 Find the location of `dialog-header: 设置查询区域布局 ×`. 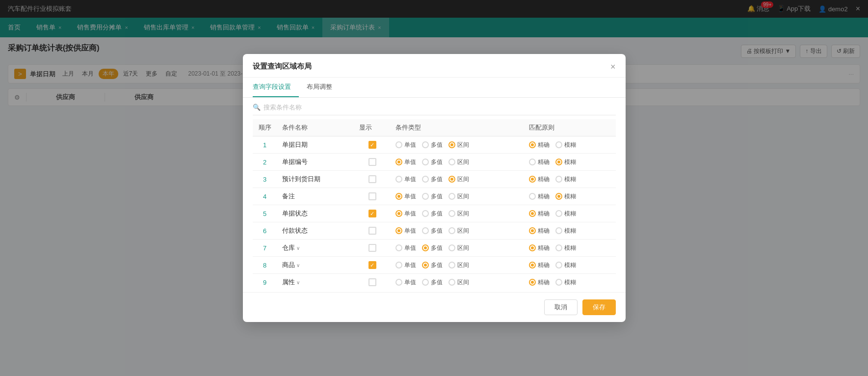

dialog-header: 设置查询区域布局 × is located at coordinates (434, 66).